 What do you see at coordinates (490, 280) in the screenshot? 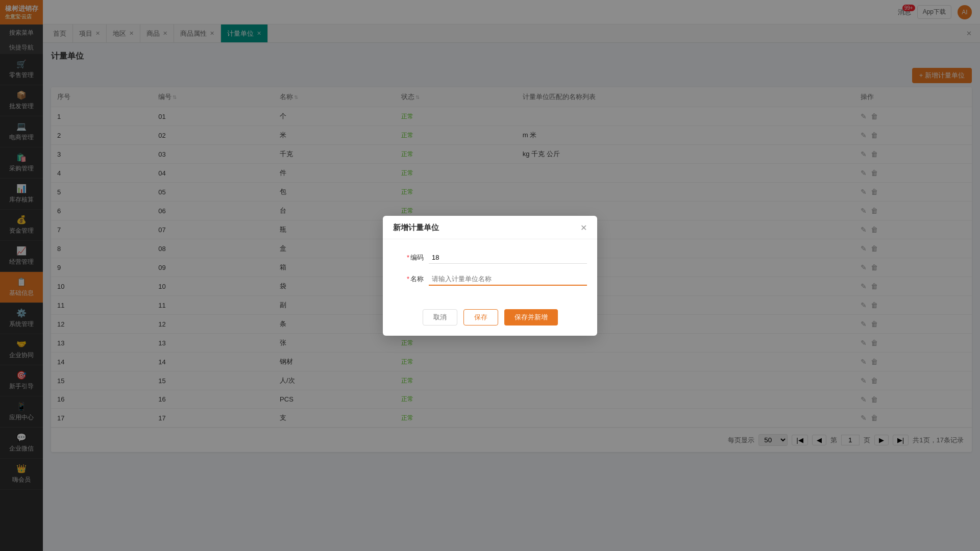
I see `name-form-row: *名称` at bounding box center [490, 280].